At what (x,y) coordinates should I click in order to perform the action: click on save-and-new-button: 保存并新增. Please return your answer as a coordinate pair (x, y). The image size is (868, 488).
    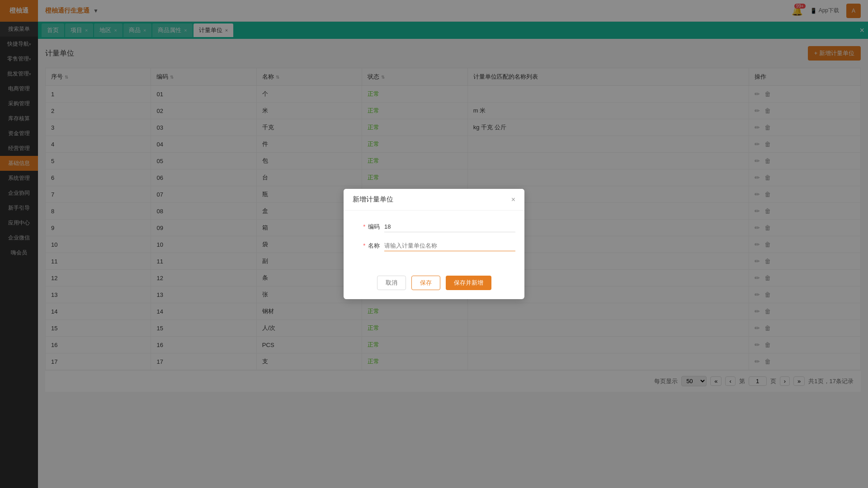
    Looking at the image, I should click on (468, 283).